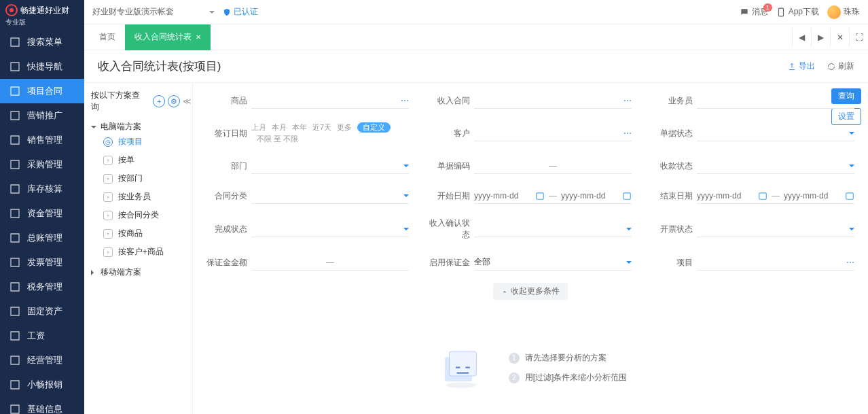 The width and height of the screenshot is (868, 414). What do you see at coordinates (94, 128) in the screenshot?
I see `expand-icon` at bounding box center [94, 128].